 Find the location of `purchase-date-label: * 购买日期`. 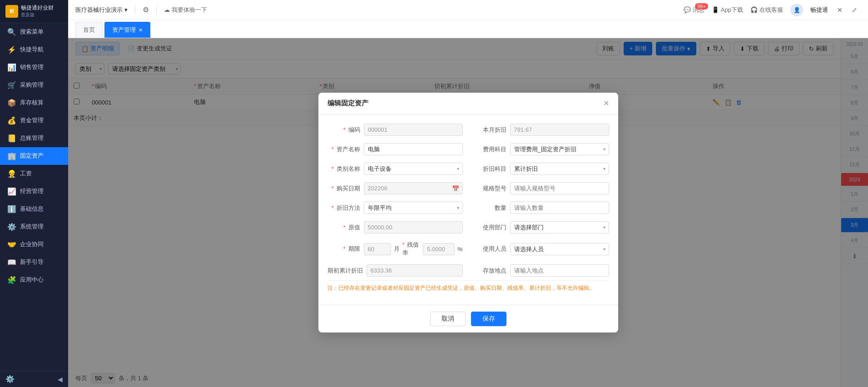

purchase-date-label: * 购买日期 is located at coordinates (344, 189).